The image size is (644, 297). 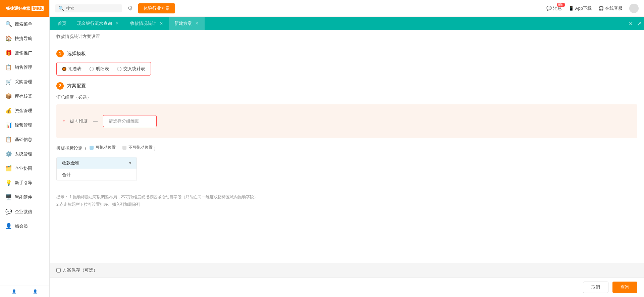 I want to click on step1-section: 1 选择模板 汇总表 明细表 交叉统计表, so click(x=347, y=63).